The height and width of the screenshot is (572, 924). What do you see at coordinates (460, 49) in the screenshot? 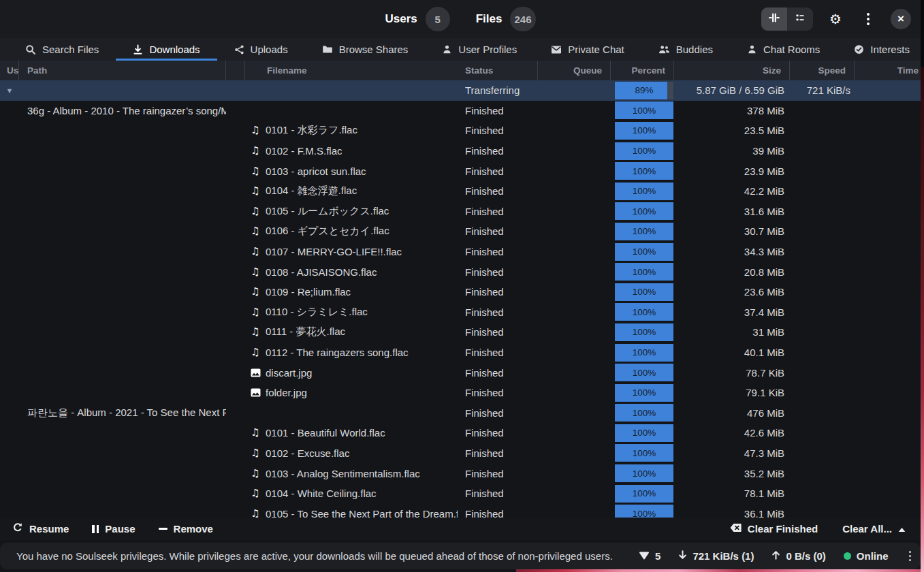
I see `main-tabbar: Search FilesDownloadsUploadsBrowse Share…` at bounding box center [460, 49].